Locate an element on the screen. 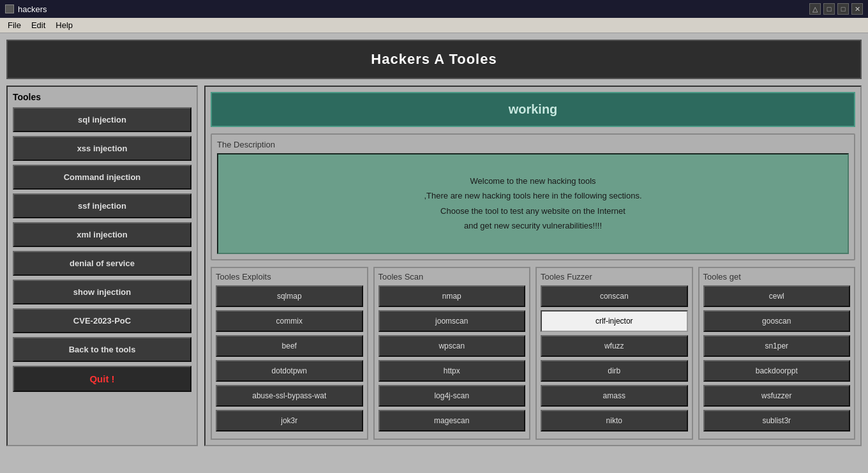 The width and height of the screenshot is (868, 473). tool-nmap: nmap is located at coordinates (452, 296).